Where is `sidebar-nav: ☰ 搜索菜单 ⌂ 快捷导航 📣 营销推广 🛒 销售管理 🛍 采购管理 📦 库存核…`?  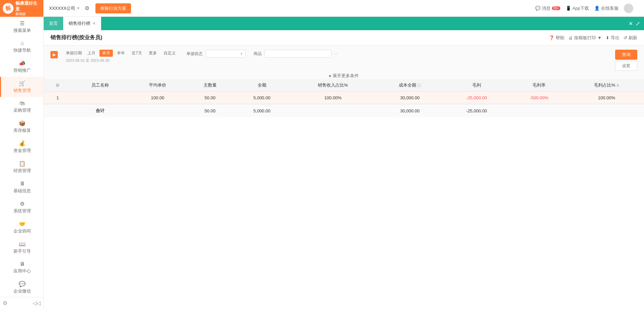 sidebar-nav: ☰ 搜索菜单 ⌂ 快捷导航 📣 营销推广 🛒 销售管理 🛍 采购管理 📦 库存核… is located at coordinates (22, 157).